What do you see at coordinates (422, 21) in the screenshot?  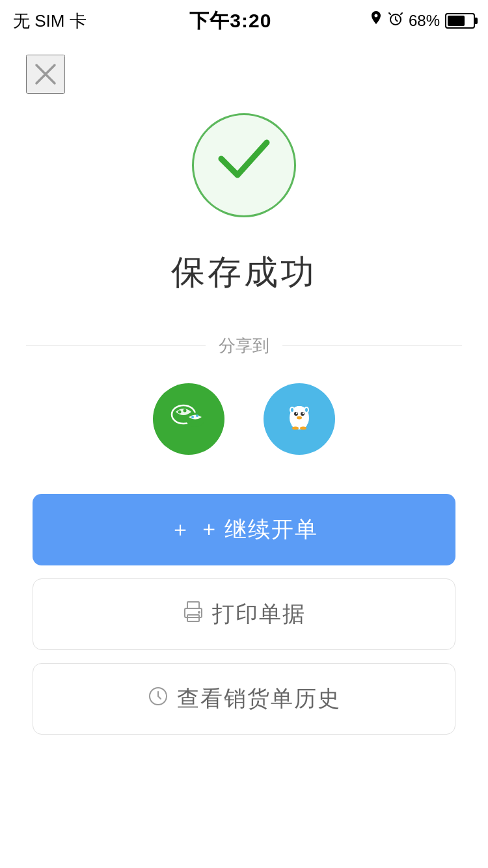 I see `status-right: 68%` at bounding box center [422, 21].